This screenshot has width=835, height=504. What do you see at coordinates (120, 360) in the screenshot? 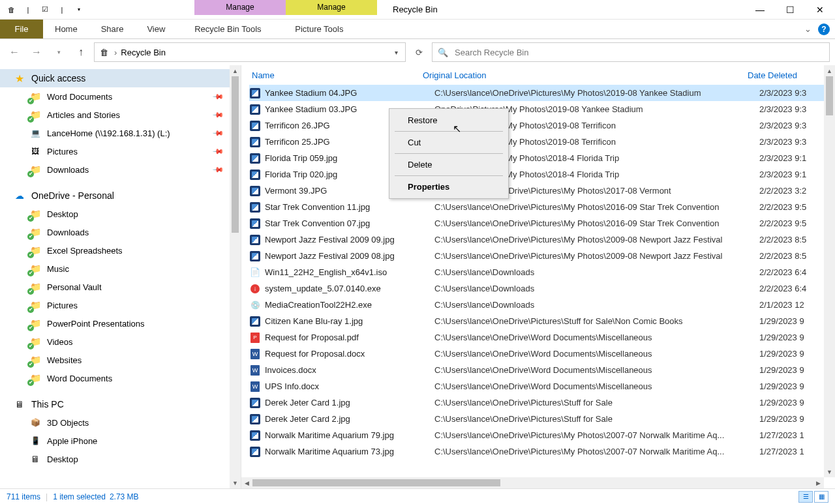
I see `sidebar-item: Websites` at bounding box center [120, 360].